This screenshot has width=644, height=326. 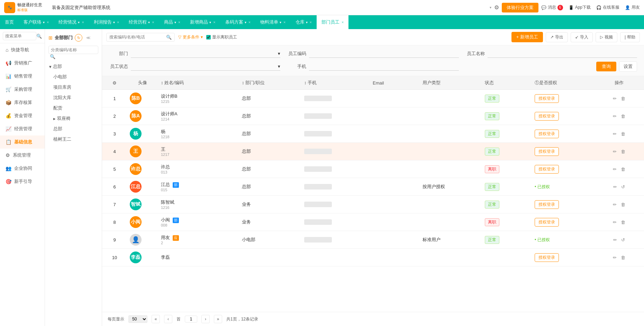 What do you see at coordinates (218, 319) in the screenshot?
I see `last-page-btn: »` at bounding box center [218, 319].